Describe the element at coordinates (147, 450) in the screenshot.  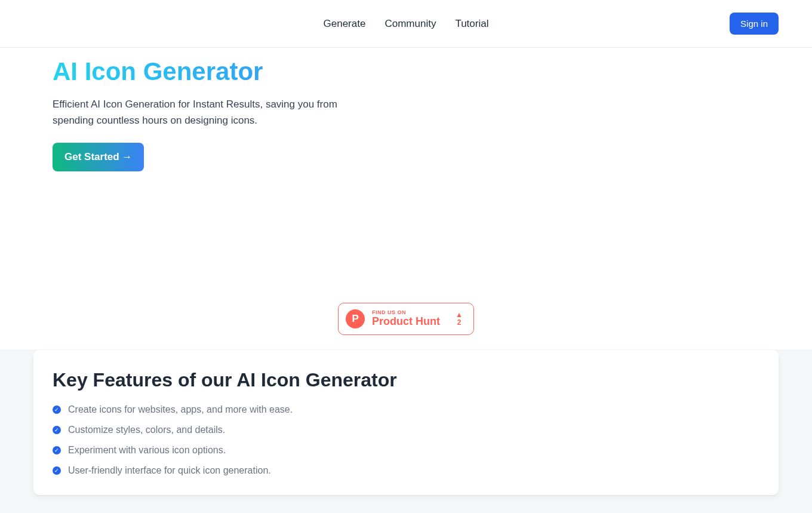
I see `feature-text: Experiment with various icon options.` at that location.